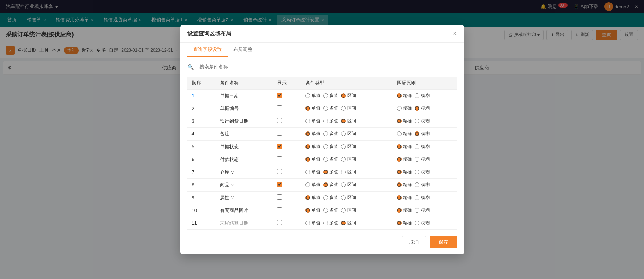 This screenshot has height=279, width=644. I want to click on th-order: 顺序, so click(202, 77).